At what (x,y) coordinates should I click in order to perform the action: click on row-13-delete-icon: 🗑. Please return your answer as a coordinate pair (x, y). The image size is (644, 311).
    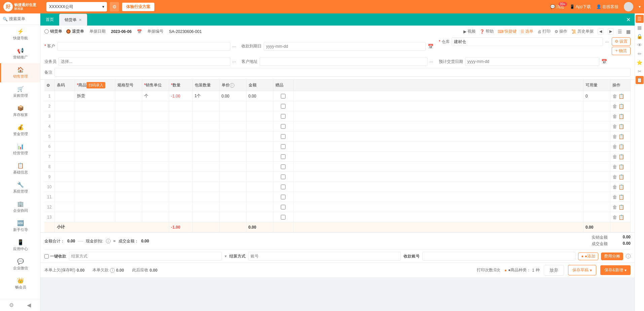
    Looking at the image, I should click on (615, 217).